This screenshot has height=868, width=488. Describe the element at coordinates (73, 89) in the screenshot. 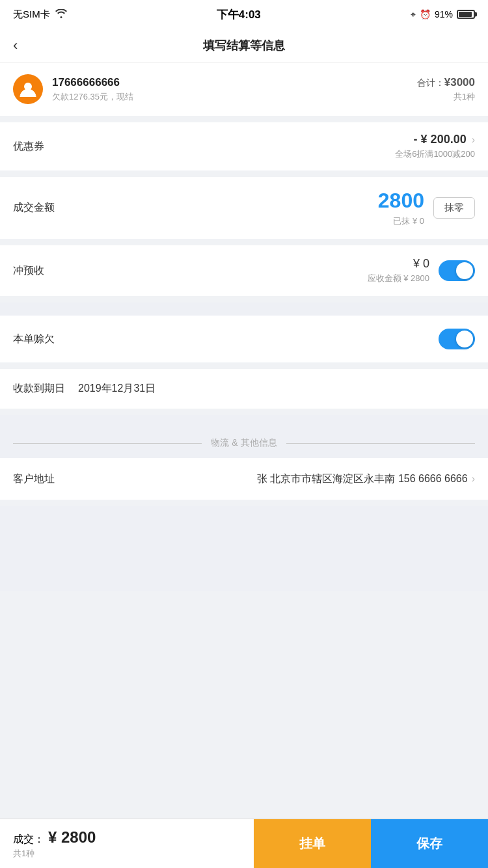

I see `customer-left: 17666666666 欠款1276.35元，现结` at that location.